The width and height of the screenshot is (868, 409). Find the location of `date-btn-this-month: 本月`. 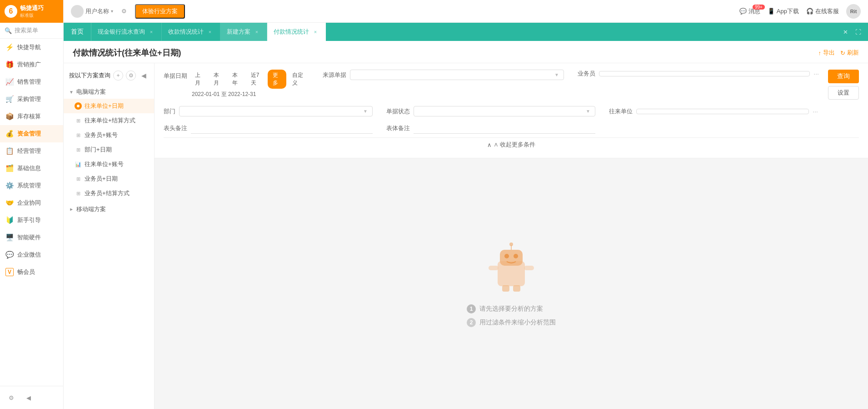

date-btn-this-month: 本月 is located at coordinates (218, 79).